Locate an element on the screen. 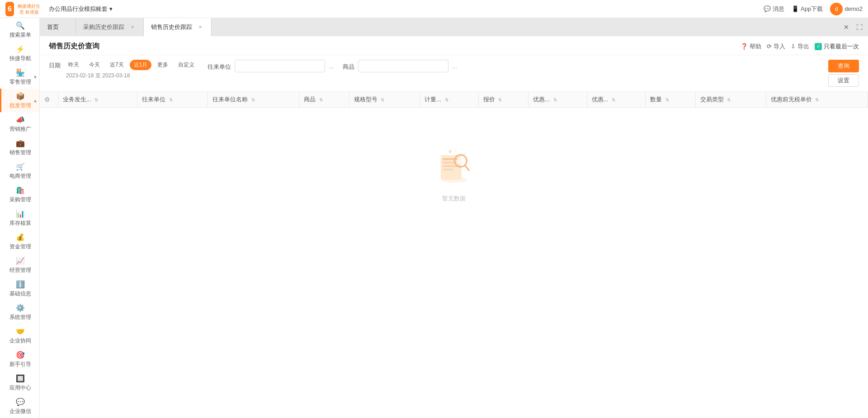 Image resolution: width=868 pixels, height=418 pixels. sidebar-label-purchase: 采购管理 is located at coordinates (20, 200).